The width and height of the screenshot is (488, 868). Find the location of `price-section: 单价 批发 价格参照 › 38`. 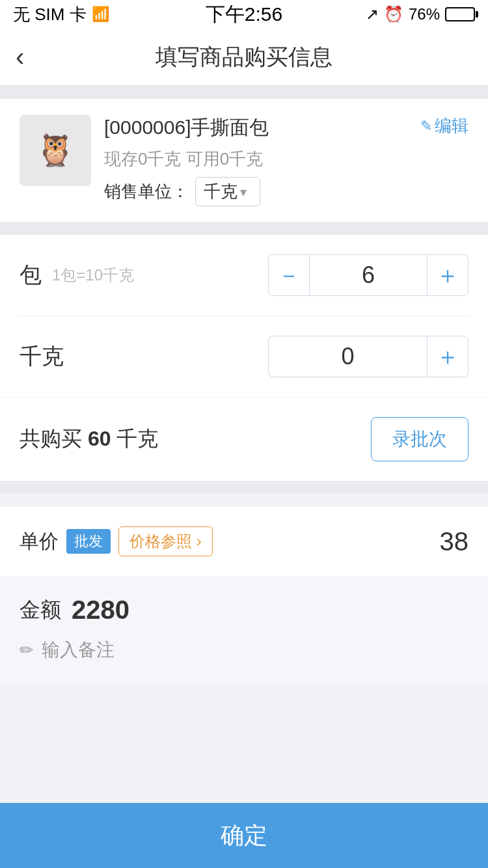

price-section: 单价 批发 价格参照 › 38 is located at coordinates (244, 541).